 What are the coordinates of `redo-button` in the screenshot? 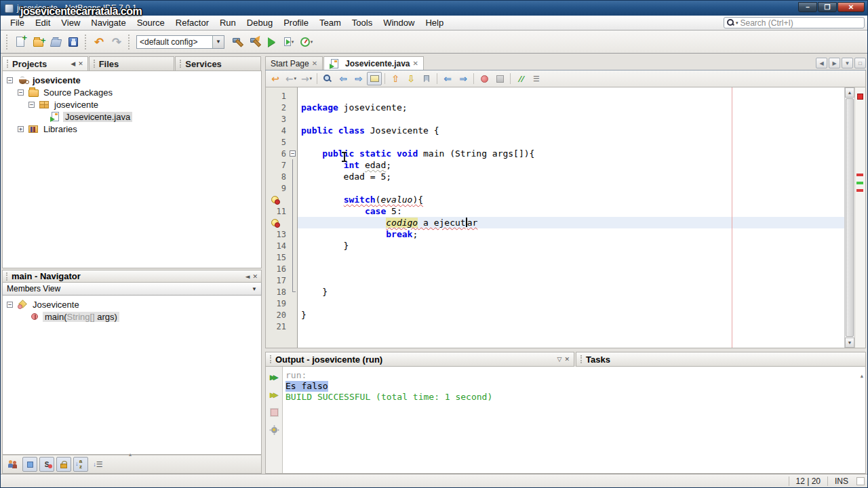 It's located at (117, 42).